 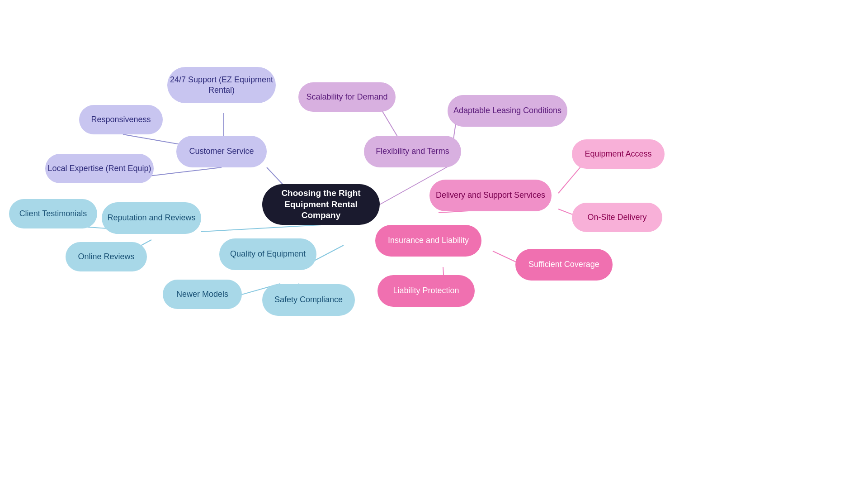 I want to click on liability-protection-node: Liability Protection, so click(x=426, y=291).